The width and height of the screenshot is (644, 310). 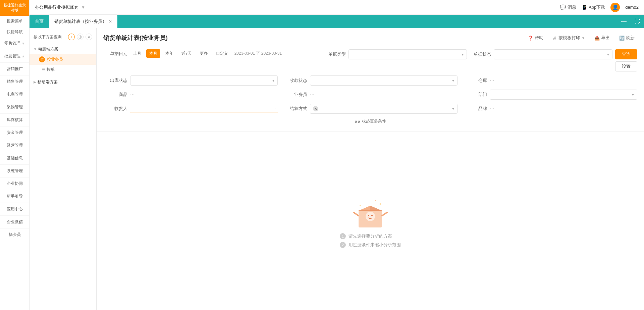 What do you see at coordinates (15, 120) in the screenshot?
I see `sidebar-item-inventory: 库存核算` at bounding box center [15, 120].